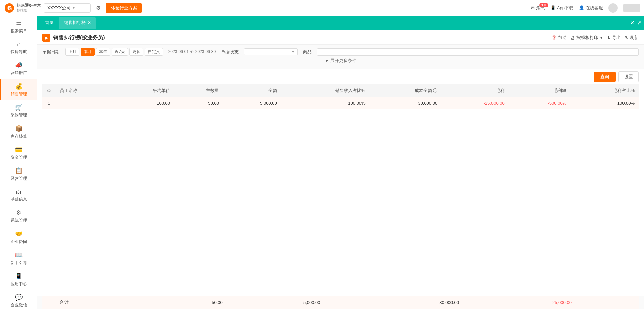 The height and width of the screenshot is (309, 644). Describe the element at coordinates (18, 280) in the screenshot. I see `sidebar-item-app-center: 📱 应用中心` at that location.